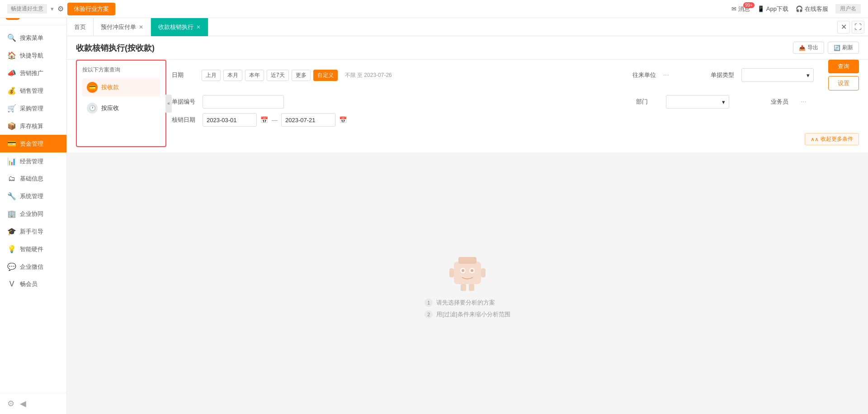 This screenshot has width=868, height=414. Describe the element at coordinates (308, 120) in the screenshot. I see `verify-date-end-input` at that location.